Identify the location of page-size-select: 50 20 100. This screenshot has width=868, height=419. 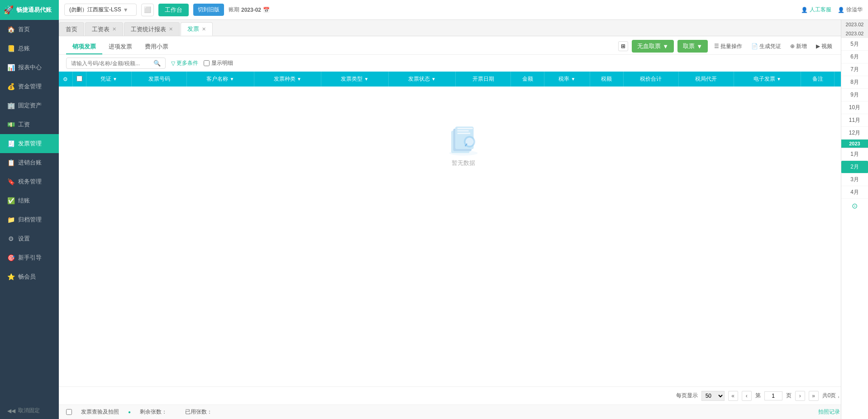
(713, 396).